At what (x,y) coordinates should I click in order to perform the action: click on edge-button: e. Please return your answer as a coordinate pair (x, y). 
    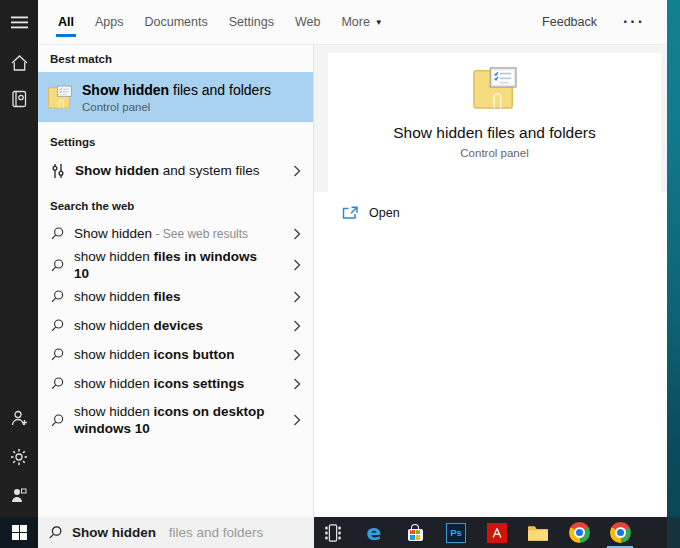
    Looking at the image, I should click on (374, 532).